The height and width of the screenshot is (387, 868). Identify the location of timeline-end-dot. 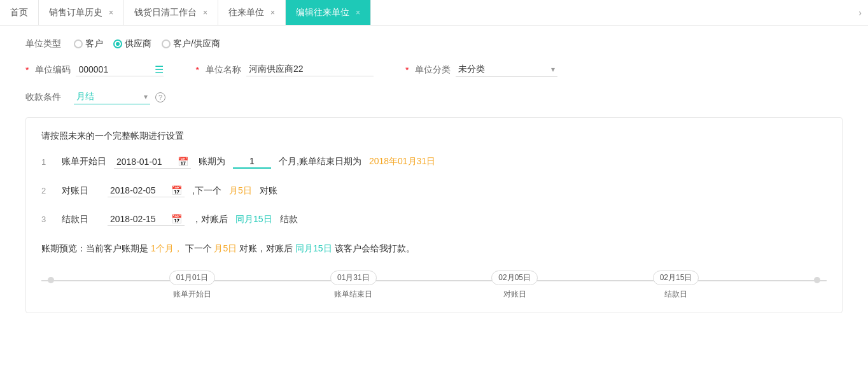
(817, 280).